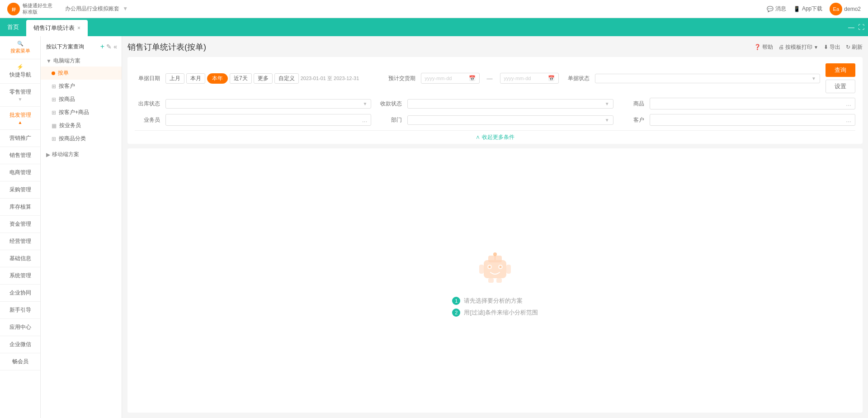 The width and height of the screenshot is (868, 418). Describe the element at coordinates (20, 345) in the screenshot. I see `sidebar-item-wechat: 企业微信` at that location.